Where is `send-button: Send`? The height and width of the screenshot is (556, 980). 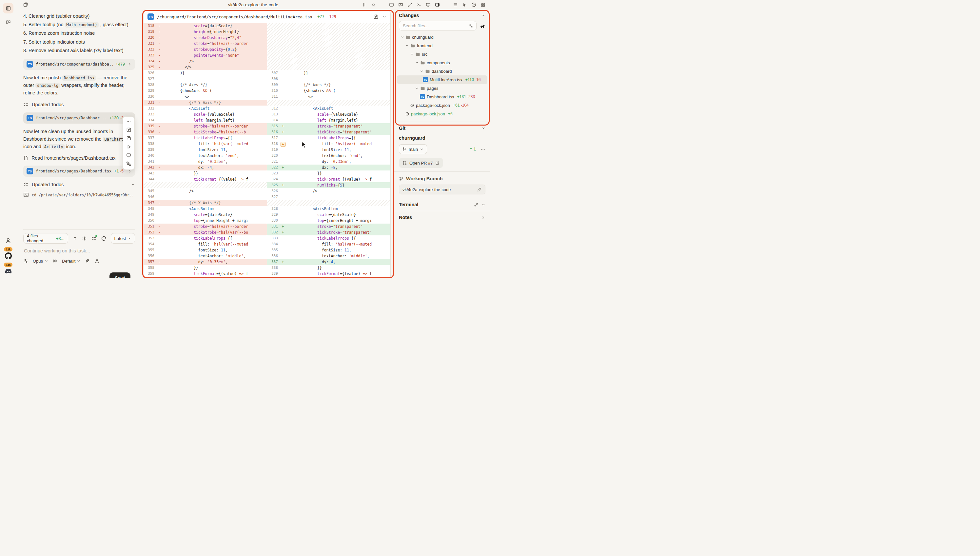 send-button: Send is located at coordinates (120, 275).